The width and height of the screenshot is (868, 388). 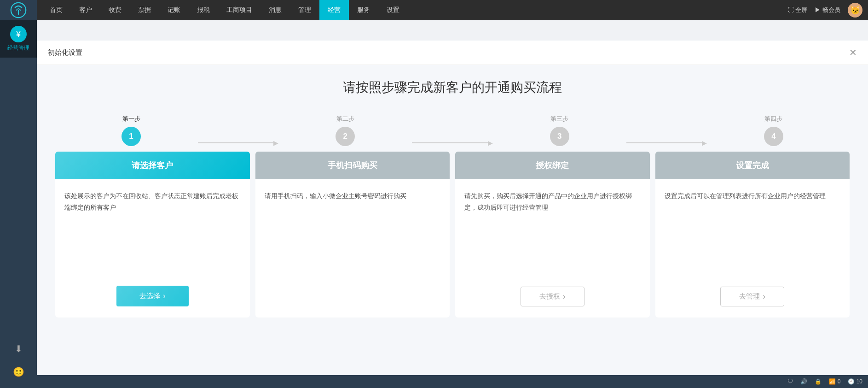 What do you see at coordinates (275, 10) in the screenshot?
I see `nav-message: 消息` at bounding box center [275, 10].